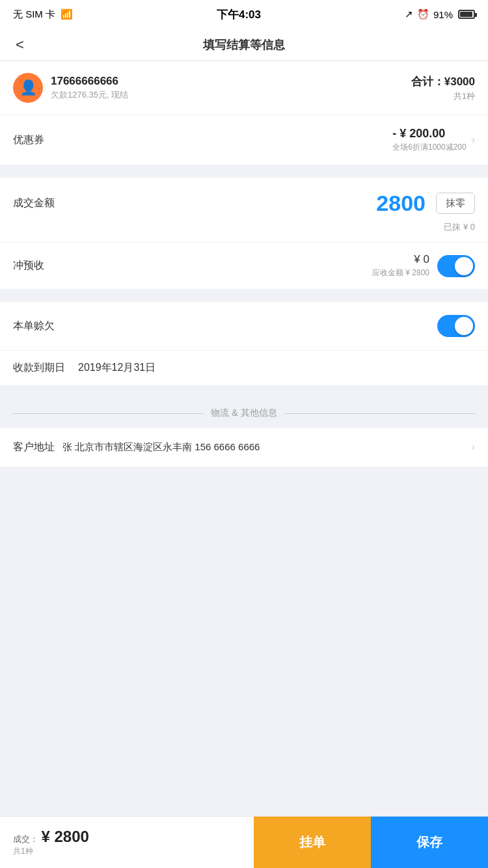  Describe the element at coordinates (426, 203) in the screenshot. I see `deal-right: 2800 抹零` at that location.